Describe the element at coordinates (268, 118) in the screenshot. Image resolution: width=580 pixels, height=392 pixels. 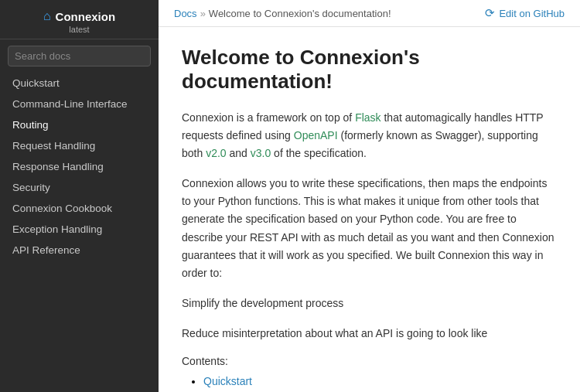
I see `para1-before-flask: Connexion is a framework on top of` at that location.